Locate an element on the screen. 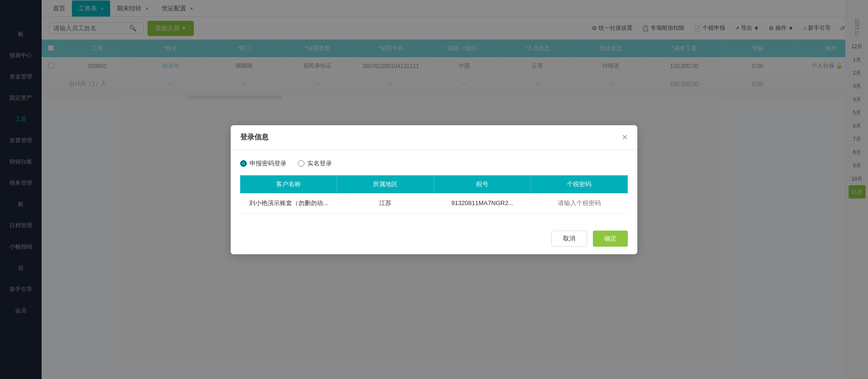 This screenshot has width=868, height=379. client-tax-id-cell: 91320811MA7NGR2... is located at coordinates (482, 203).